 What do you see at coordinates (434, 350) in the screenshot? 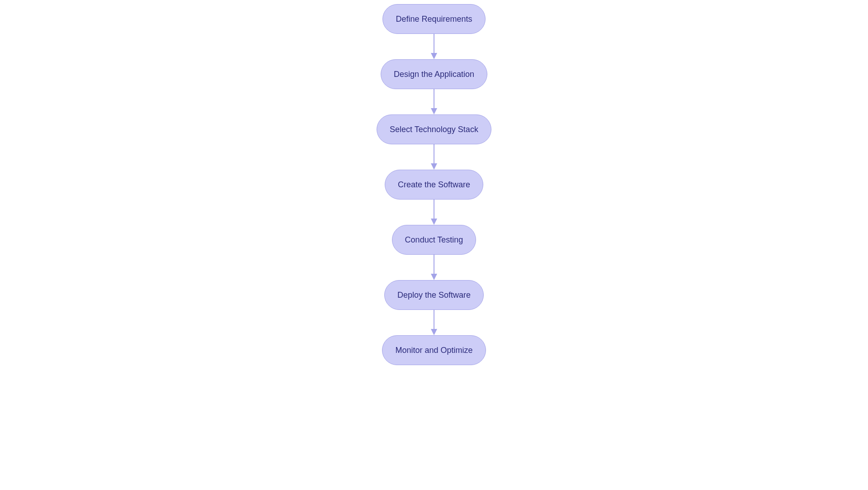
I see `flow-node-monitor-optimize: Monitor and Optimize` at bounding box center [434, 350].